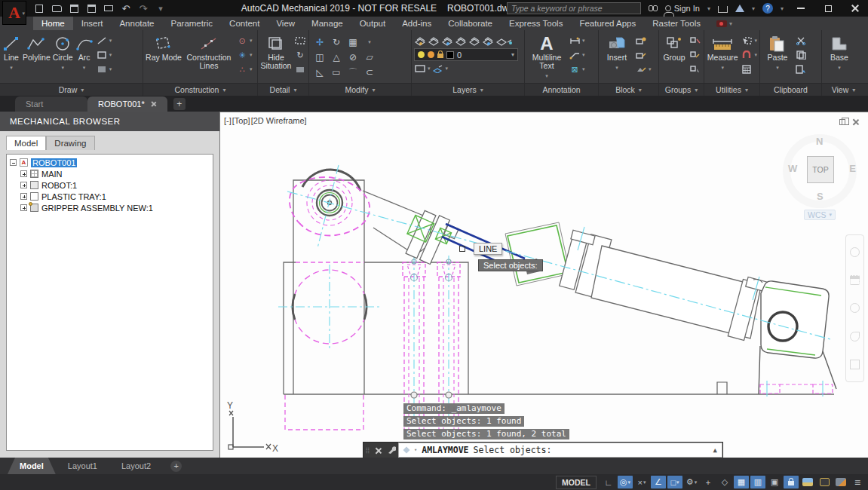 Image resolution: width=868 pixels, height=490 pixels. I want to click on graphics-performance-icon, so click(824, 482).